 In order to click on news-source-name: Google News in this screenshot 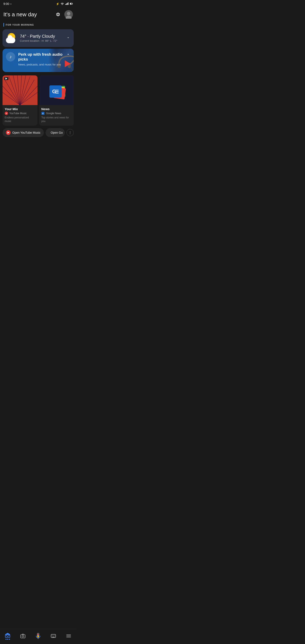, I will do `click(54, 113)`.